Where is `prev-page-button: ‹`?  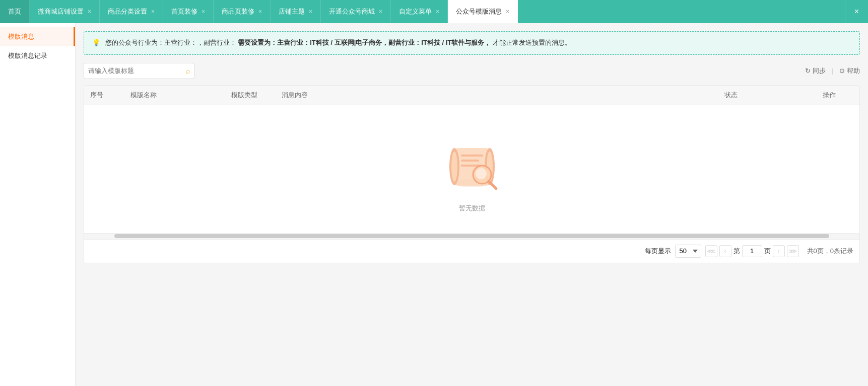
prev-page-button: ‹ is located at coordinates (725, 251).